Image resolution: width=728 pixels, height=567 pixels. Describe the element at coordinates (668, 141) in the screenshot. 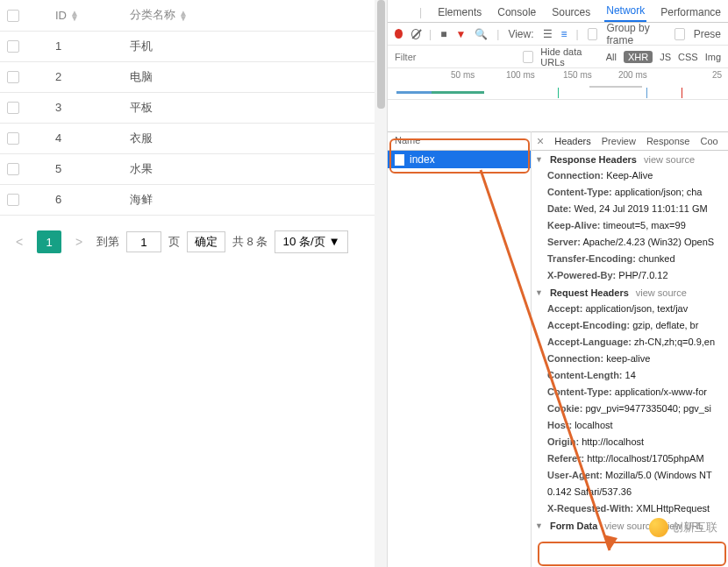

I see `tab-response: Response` at that location.